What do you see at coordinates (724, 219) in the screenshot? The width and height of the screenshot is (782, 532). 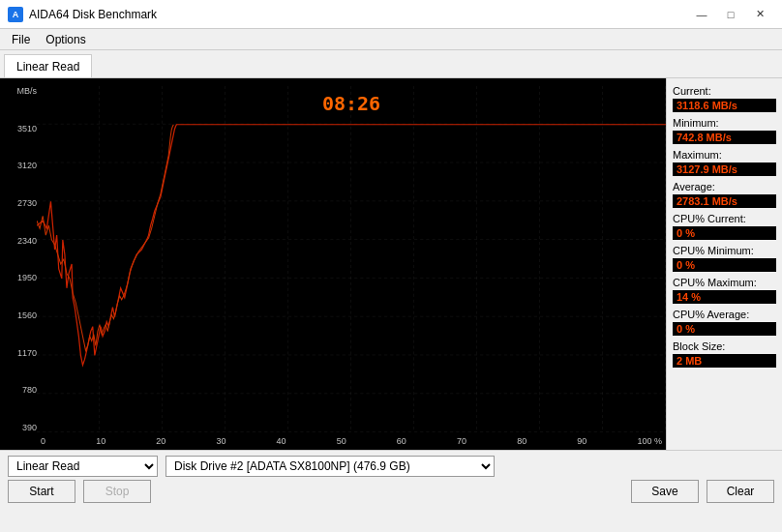 I see `cpu-current-label: CPU% Current:` at bounding box center [724, 219].